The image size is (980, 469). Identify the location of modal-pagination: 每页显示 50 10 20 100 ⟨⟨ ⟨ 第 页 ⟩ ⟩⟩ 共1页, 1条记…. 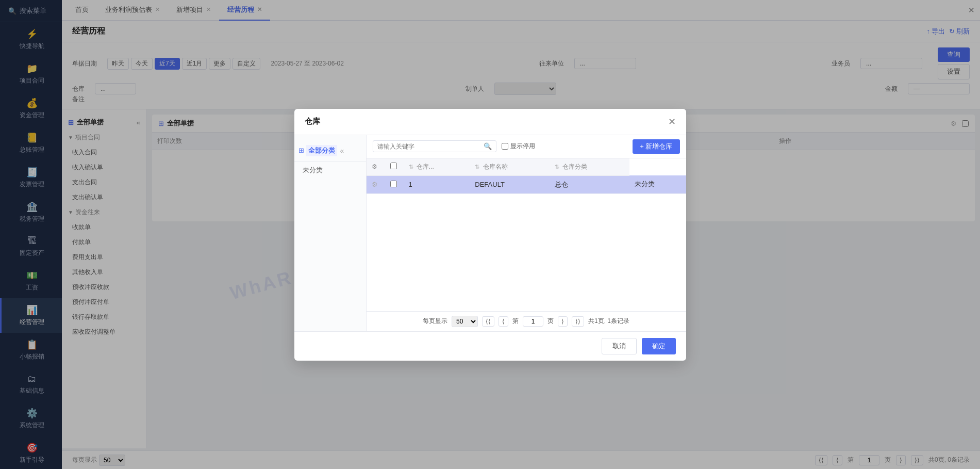
(526, 321).